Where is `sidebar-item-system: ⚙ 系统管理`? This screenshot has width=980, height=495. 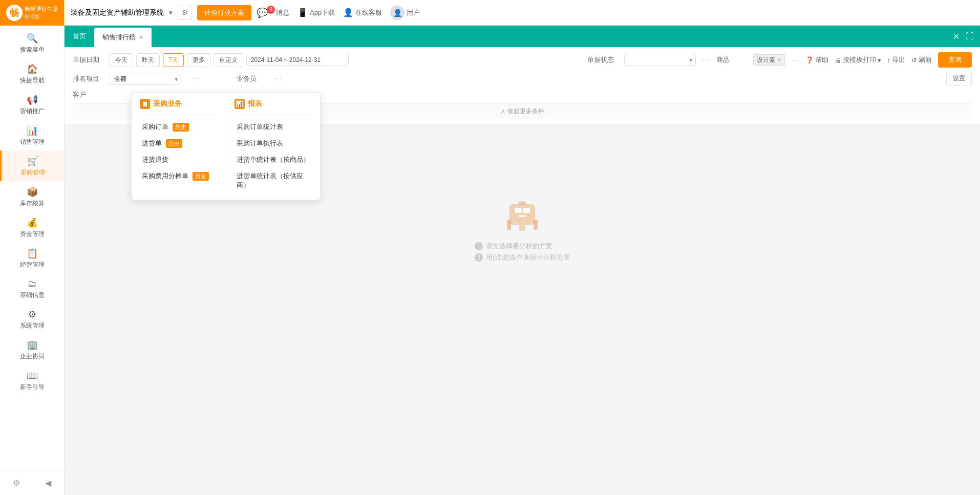 sidebar-item-system: ⚙ 系统管理 is located at coordinates (32, 319).